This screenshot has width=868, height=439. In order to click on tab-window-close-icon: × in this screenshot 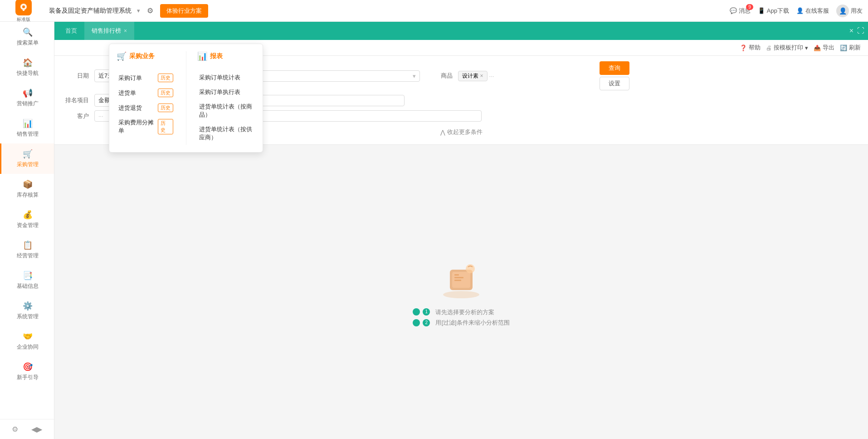, I will do `click(852, 31)`.